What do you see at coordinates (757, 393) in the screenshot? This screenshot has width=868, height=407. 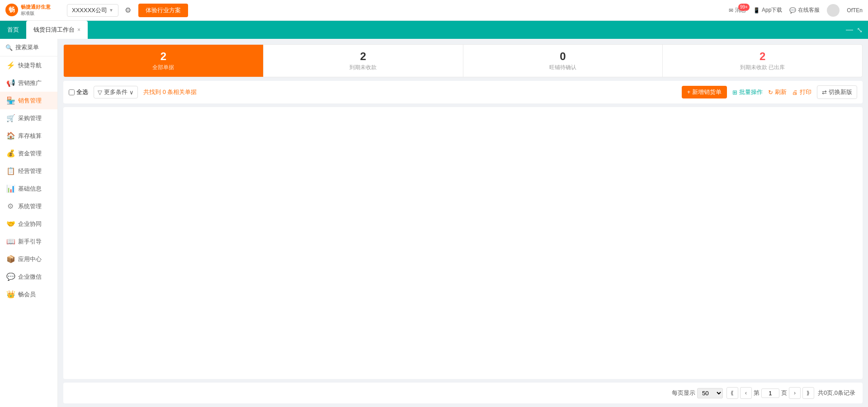 I see `page-prefix: 第` at bounding box center [757, 393].